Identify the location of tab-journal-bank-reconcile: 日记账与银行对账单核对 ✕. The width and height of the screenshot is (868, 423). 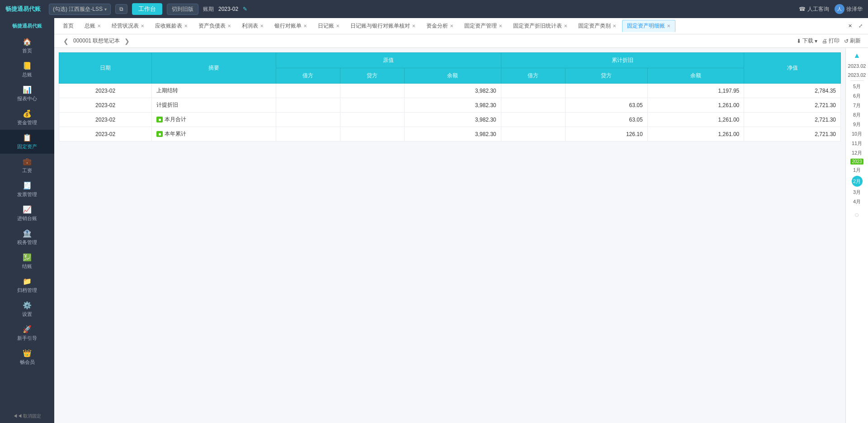
(383, 26).